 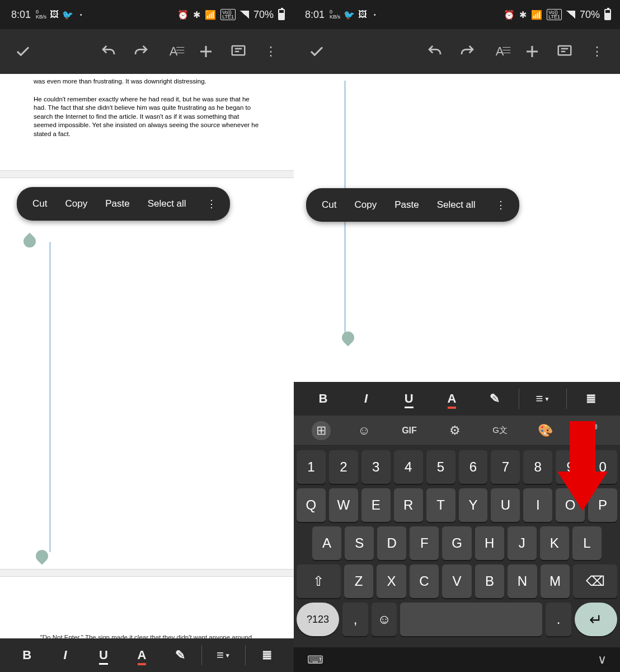 What do you see at coordinates (147, 82) in the screenshot?
I see `paragraph-tail: was even more than frustrating. It was d…` at bounding box center [147, 82].